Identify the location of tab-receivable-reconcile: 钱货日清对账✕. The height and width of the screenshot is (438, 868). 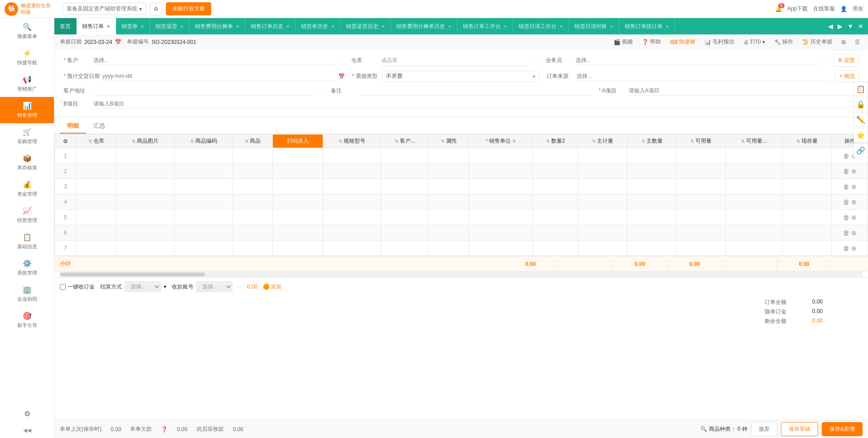
(594, 26).